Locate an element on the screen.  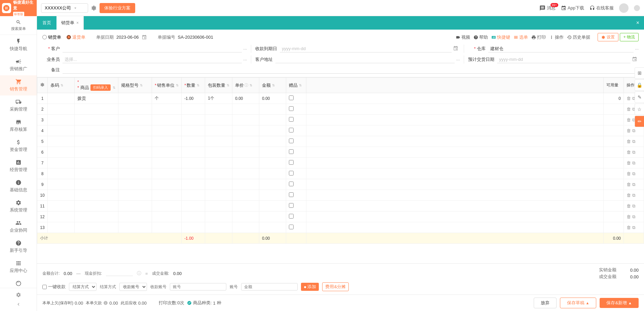
th-settings is located at coordinates (42, 85).